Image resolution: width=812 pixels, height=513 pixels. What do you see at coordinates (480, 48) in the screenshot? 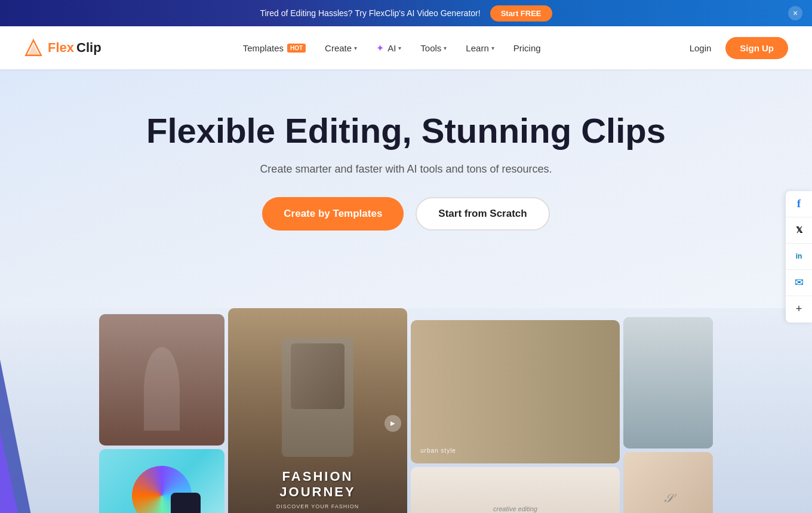
I see `nav-item-learn: Learn ▾` at bounding box center [480, 48].